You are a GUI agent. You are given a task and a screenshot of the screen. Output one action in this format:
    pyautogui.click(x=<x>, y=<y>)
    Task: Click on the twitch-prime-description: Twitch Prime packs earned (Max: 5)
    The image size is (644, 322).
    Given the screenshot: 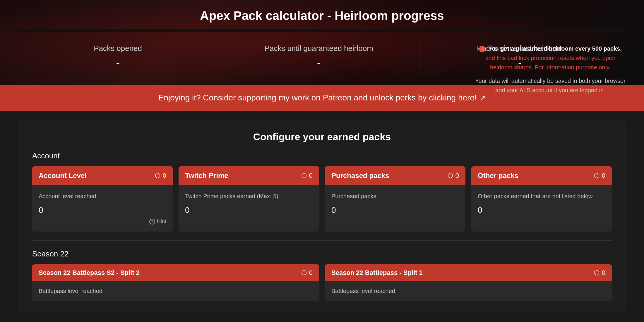 What is the action you would take?
    pyautogui.click(x=249, y=196)
    